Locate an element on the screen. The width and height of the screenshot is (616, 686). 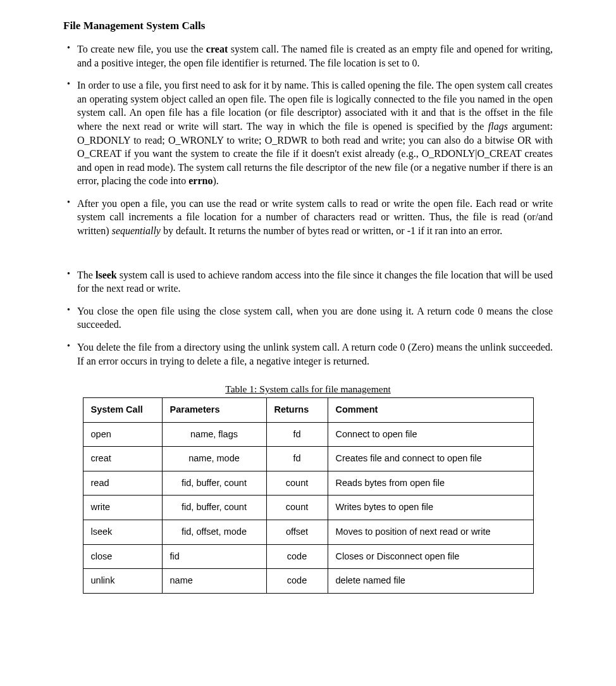
table-row: open name, flags fd Connect to open file is located at coordinates (308, 434).